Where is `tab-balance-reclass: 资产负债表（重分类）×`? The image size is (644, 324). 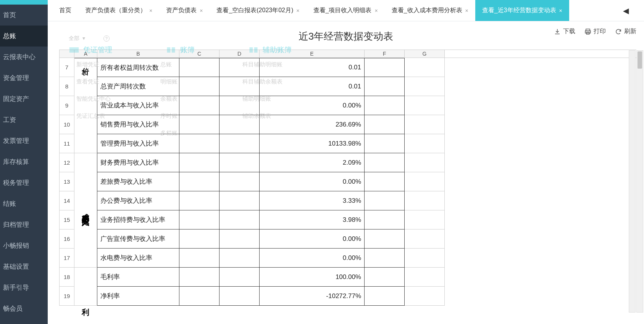 tab-balance-reclass: 资产负债表（重分类）× is located at coordinates (119, 11).